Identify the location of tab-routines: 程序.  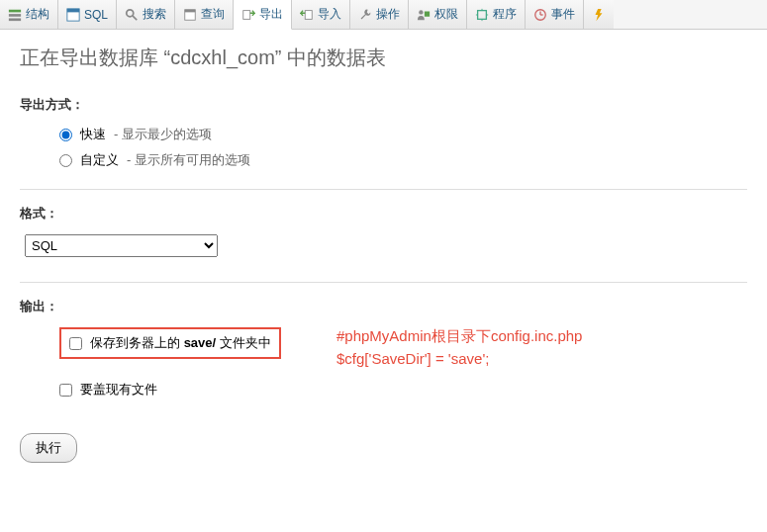
(497, 14).